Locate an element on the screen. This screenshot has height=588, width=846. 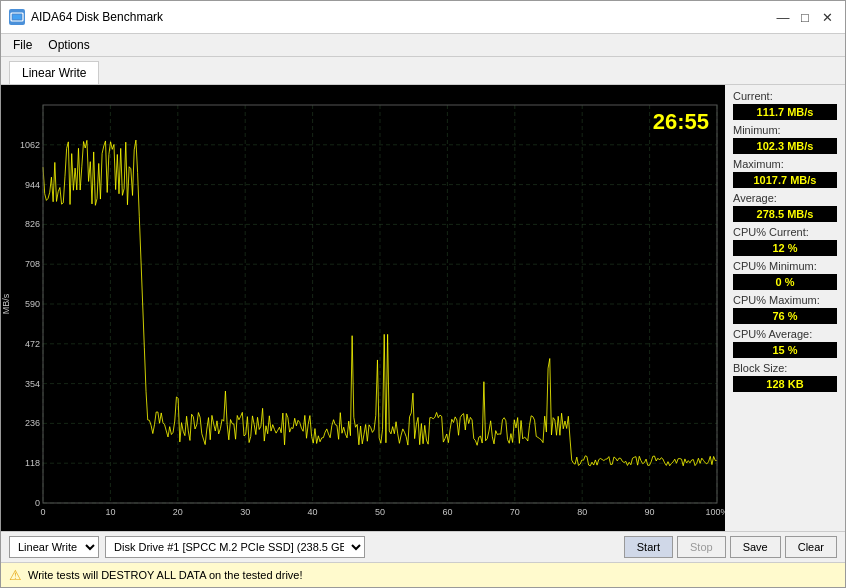
save-button: Save is located at coordinates (756, 547).